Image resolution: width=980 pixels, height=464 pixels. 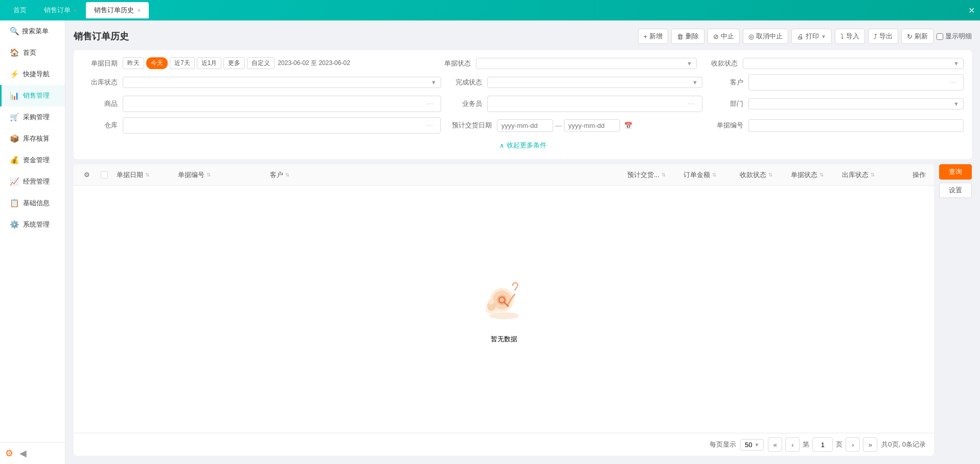 What do you see at coordinates (20, 10) in the screenshot?
I see `tab-home: 首页` at bounding box center [20, 10].